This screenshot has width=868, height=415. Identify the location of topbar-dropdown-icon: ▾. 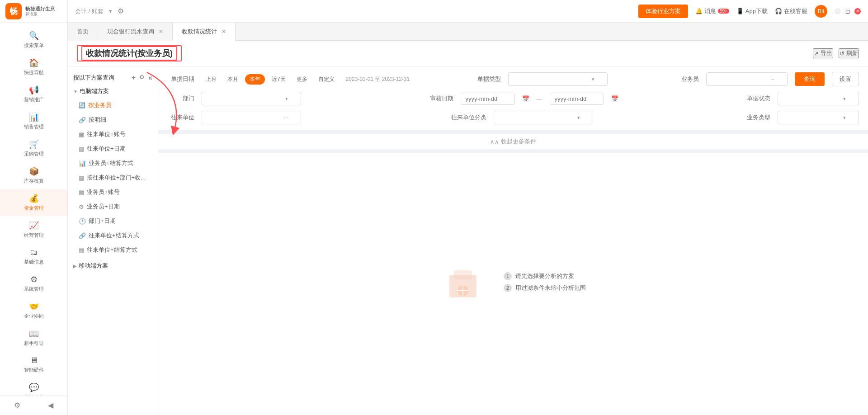
(110, 11).